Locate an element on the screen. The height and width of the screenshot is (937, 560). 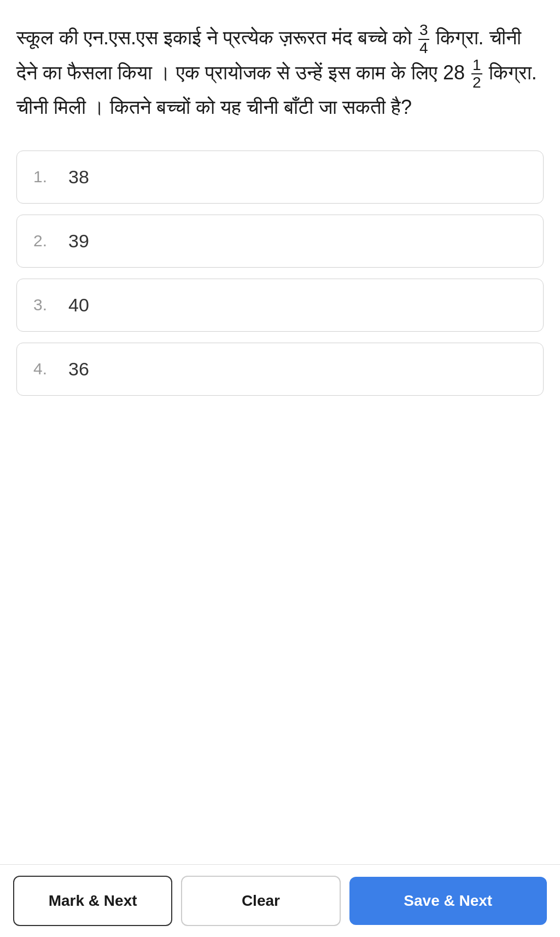
option-1: 1. 38 is located at coordinates (280, 177).